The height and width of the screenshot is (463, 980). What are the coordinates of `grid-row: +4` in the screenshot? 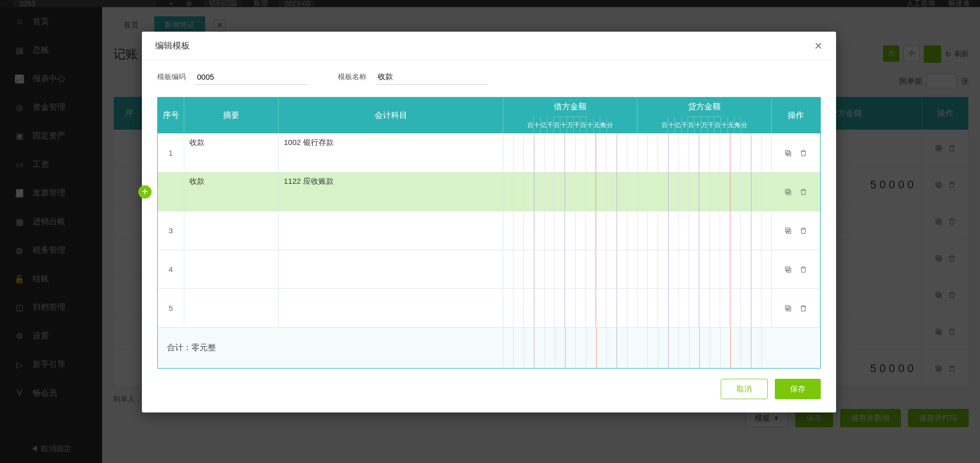 It's located at (489, 269).